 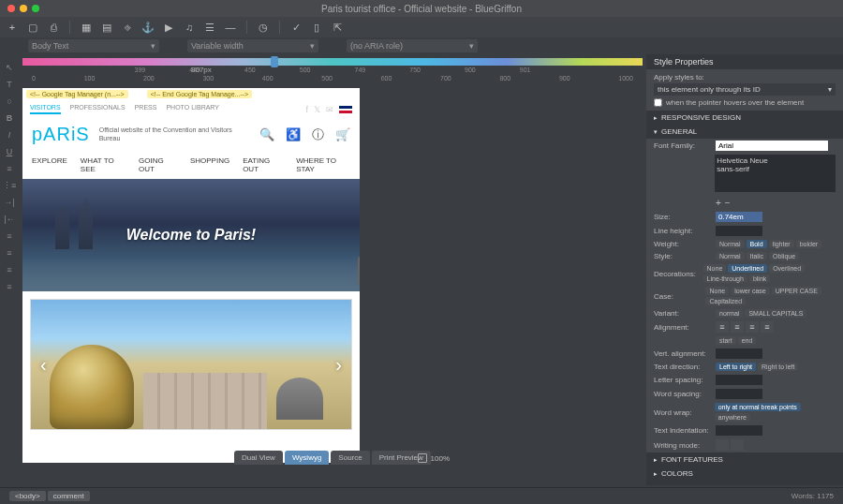 I want to click on anchor-icon: ⚓, so click(x=148, y=27).